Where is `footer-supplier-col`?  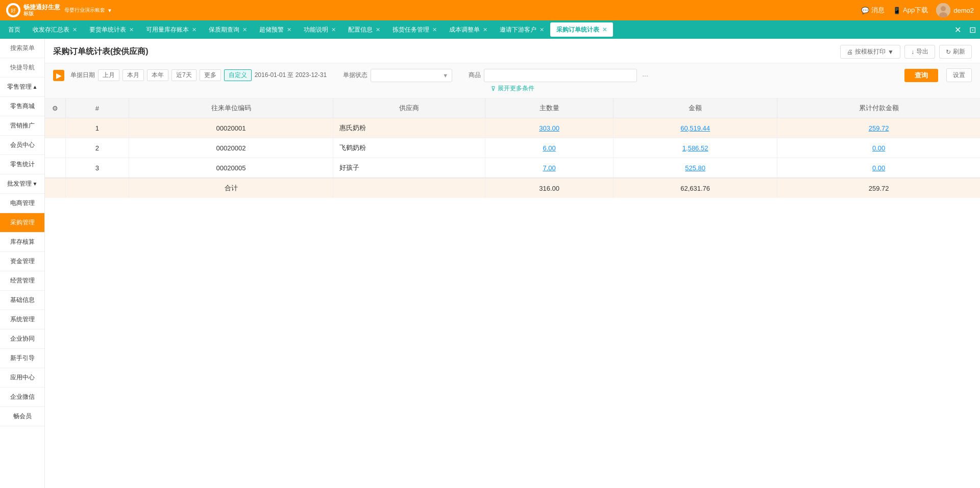 footer-supplier-col is located at coordinates (409, 188).